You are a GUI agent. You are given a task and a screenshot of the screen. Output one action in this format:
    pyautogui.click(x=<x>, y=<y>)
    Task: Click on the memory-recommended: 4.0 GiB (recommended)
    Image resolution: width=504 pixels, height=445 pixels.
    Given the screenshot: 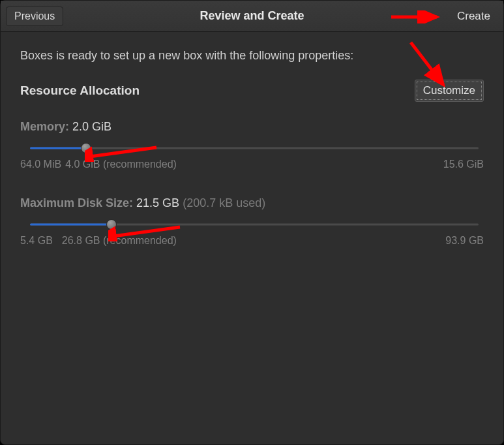 What is the action you would take?
    pyautogui.click(x=121, y=164)
    